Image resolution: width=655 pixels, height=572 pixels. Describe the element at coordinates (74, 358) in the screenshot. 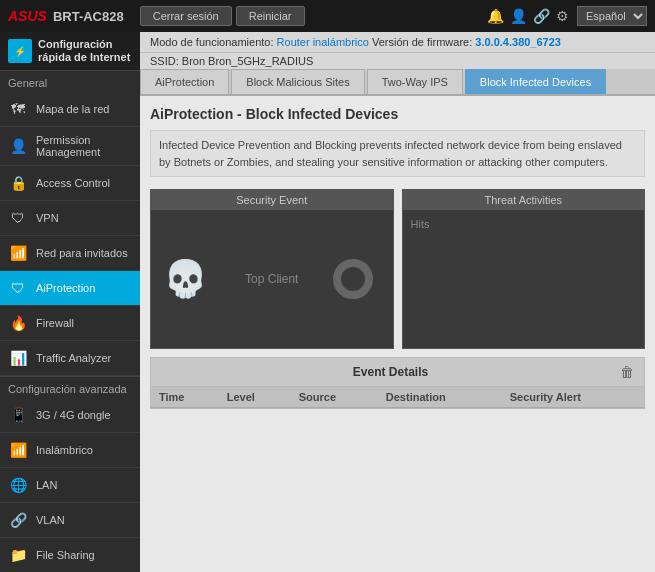

I see `sidebar-item-label: Traffic Analyzer` at that location.